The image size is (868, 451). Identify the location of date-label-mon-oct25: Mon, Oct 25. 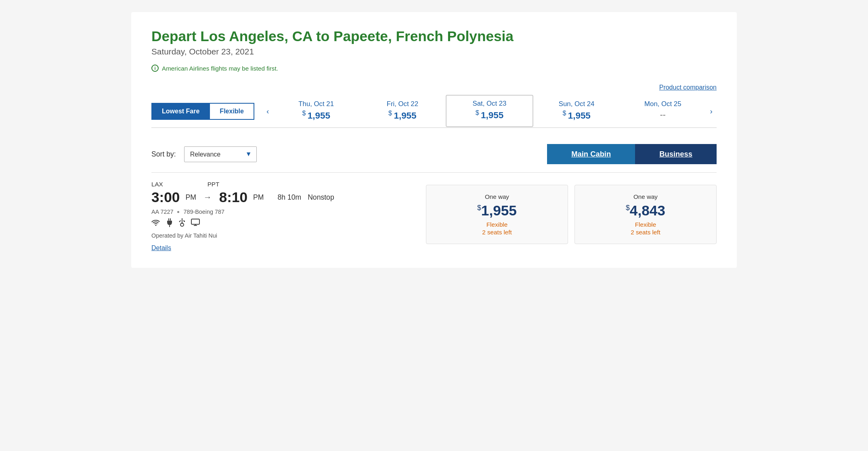
(663, 104).